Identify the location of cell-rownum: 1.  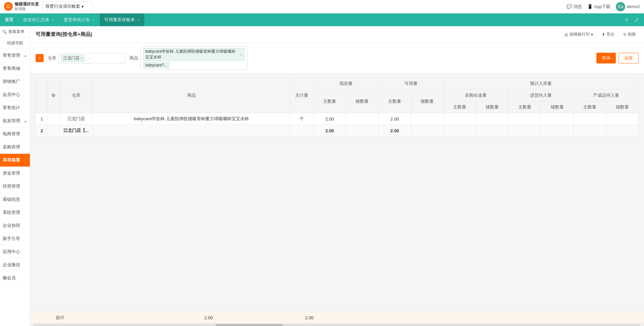
(42, 119).